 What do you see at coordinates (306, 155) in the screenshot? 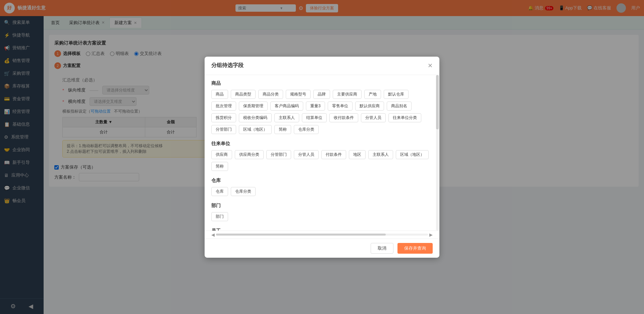
I see `field-tag-person: 分管人员` at bounding box center [306, 155].